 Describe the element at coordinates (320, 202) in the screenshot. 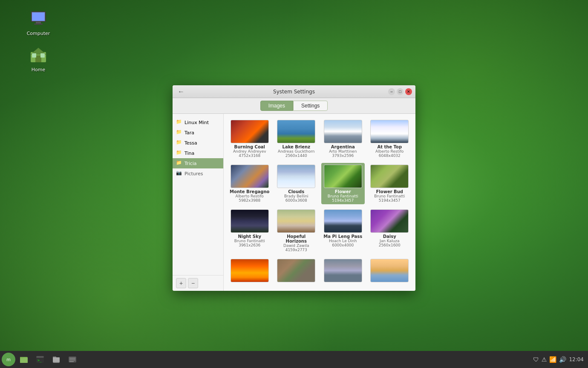

I see `wallpaper-grid: Burning Coal Andrey Andreyev 4752x3168 L…` at that location.